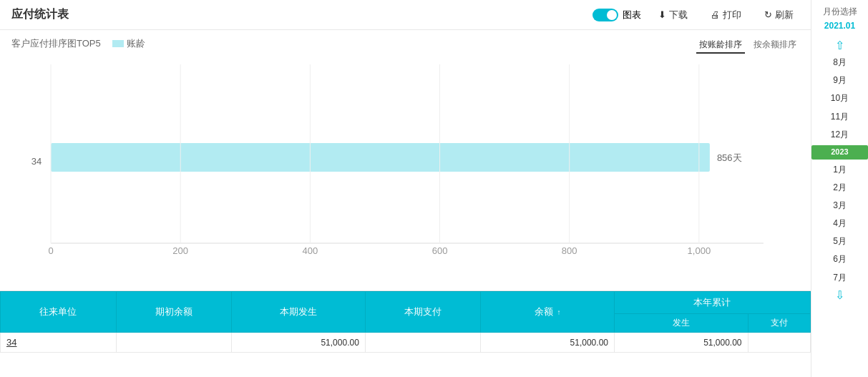  Describe the element at coordinates (118, 44) in the screenshot. I see `legend-color-aging` at that location.